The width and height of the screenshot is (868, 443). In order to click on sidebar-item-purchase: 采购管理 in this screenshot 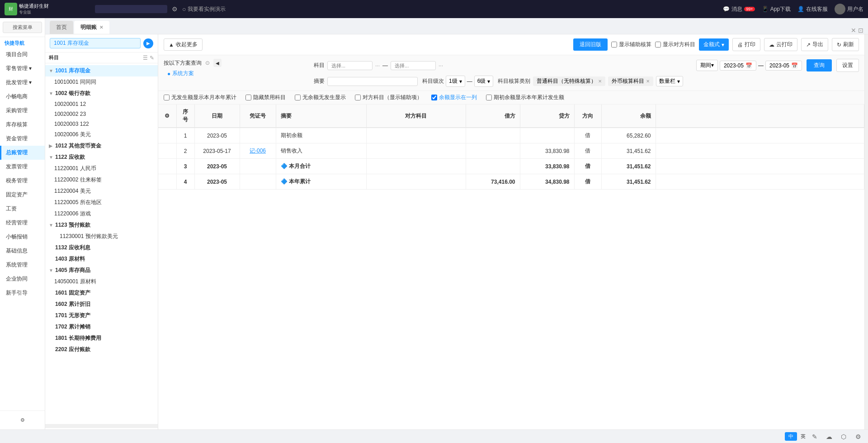, I will do `click(23, 110)`.